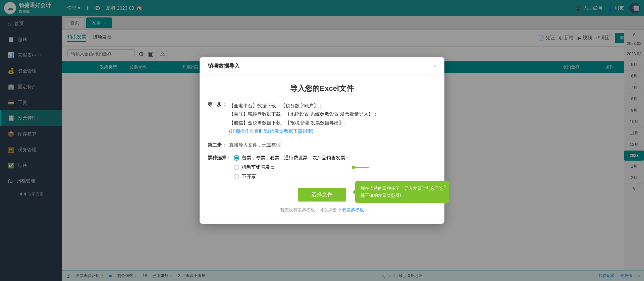 This screenshot has width=644, height=281. I want to click on step1-block: 第一步： 【全电平台】数据下载→【税务数字账户】； 【百旺】税控盘数据下载→【系…, so click(322, 119).